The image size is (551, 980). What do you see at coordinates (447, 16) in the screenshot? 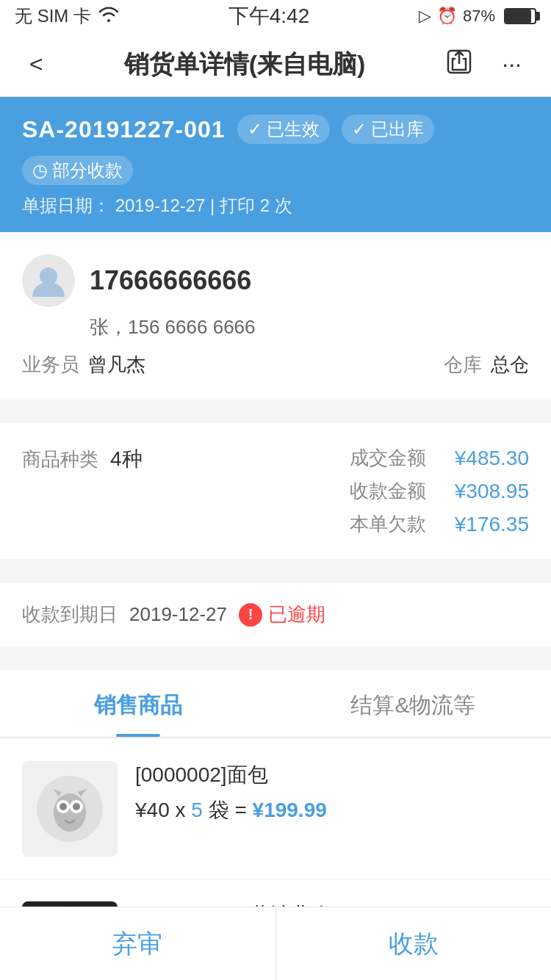
I see `alarm-icon: ⏰` at bounding box center [447, 16].